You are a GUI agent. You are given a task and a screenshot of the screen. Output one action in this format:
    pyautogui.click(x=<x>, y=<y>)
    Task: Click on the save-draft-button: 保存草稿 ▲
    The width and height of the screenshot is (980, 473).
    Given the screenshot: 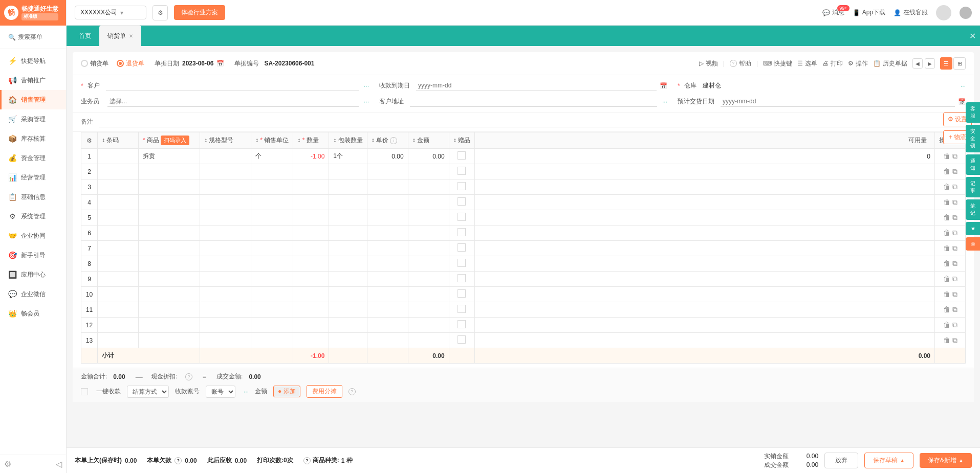 What is the action you would take?
    pyautogui.click(x=889, y=460)
    